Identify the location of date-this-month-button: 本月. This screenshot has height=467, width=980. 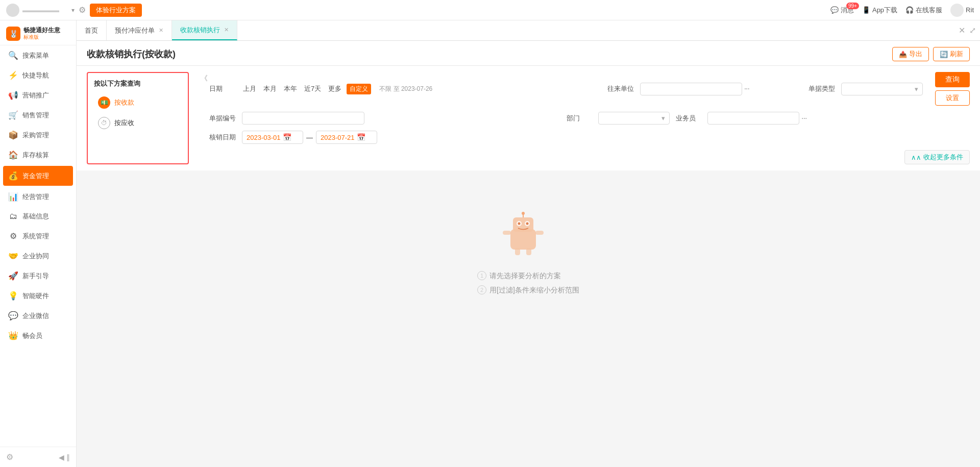
(270, 89).